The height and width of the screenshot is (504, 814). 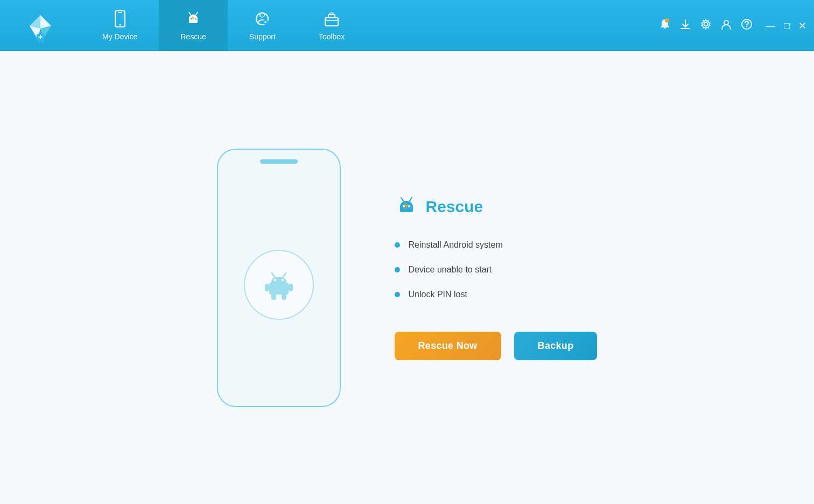 What do you see at coordinates (747, 26) in the screenshot?
I see `help-icon` at bounding box center [747, 26].